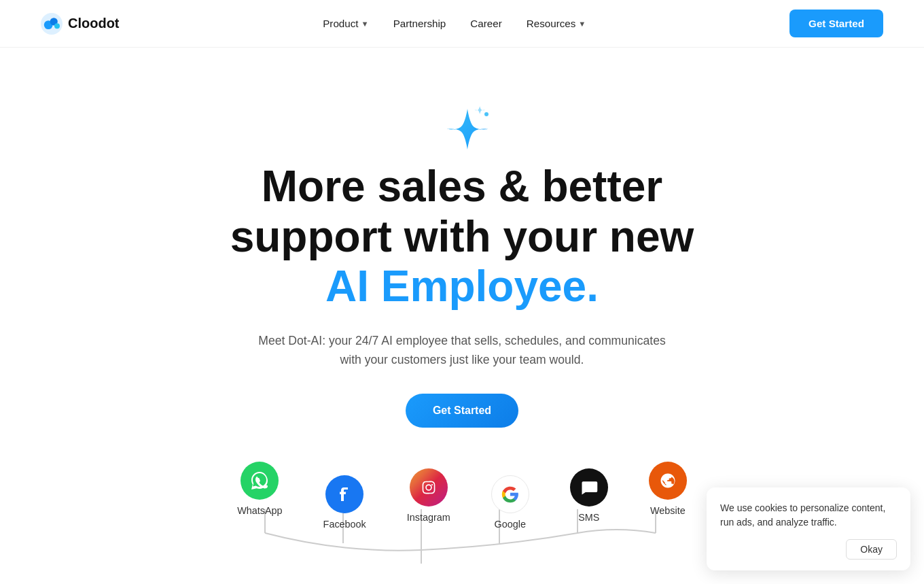 The image size is (924, 584). Describe the element at coordinates (420, 23) in the screenshot. I see `nav-partnership-label: Partnership` at that location.